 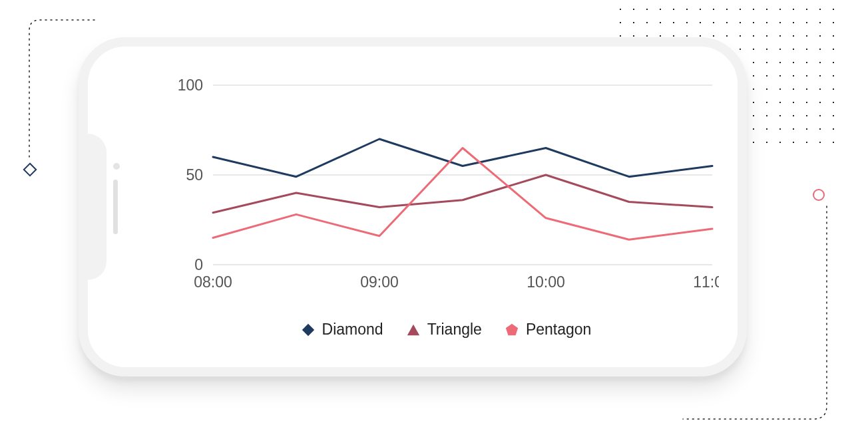 I want to click on legend-label-diamond: Diamond, so click(x=353, y=330).